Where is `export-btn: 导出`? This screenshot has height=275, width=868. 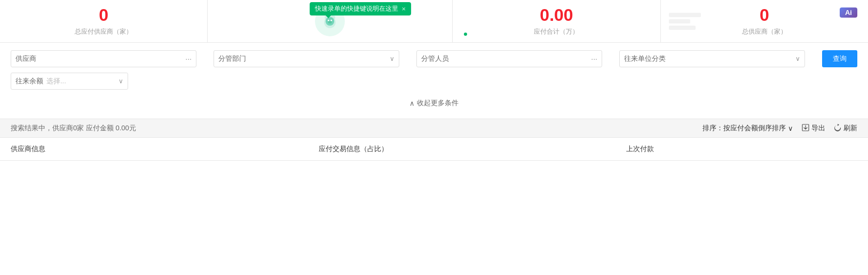
export-btn: 导出 is located at coordinates (814, 128).